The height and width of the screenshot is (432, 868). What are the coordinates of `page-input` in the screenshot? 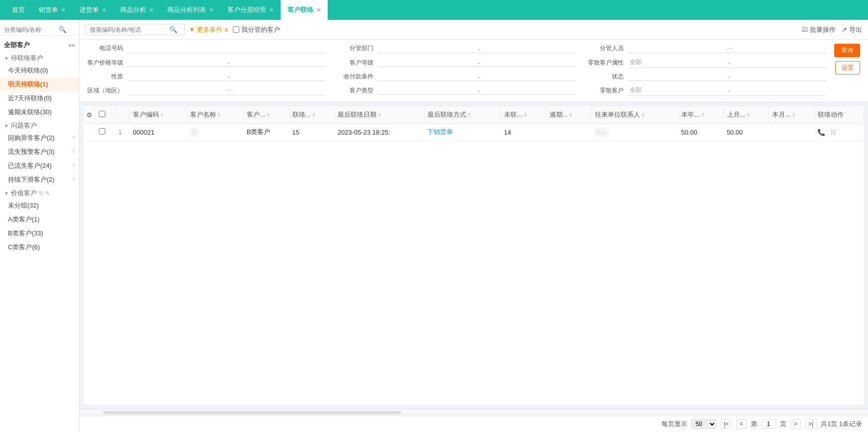 It's located at (769, 424).